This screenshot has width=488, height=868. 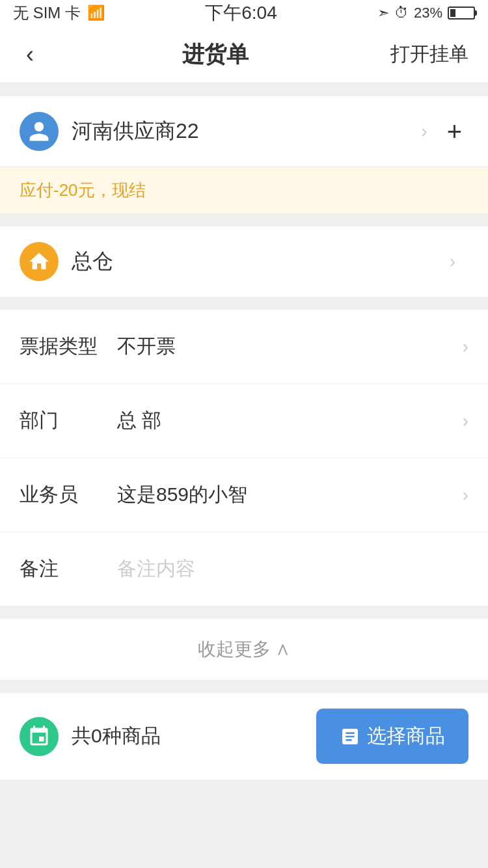 I want to click on select-product-icon, so click(x=350, y=737).